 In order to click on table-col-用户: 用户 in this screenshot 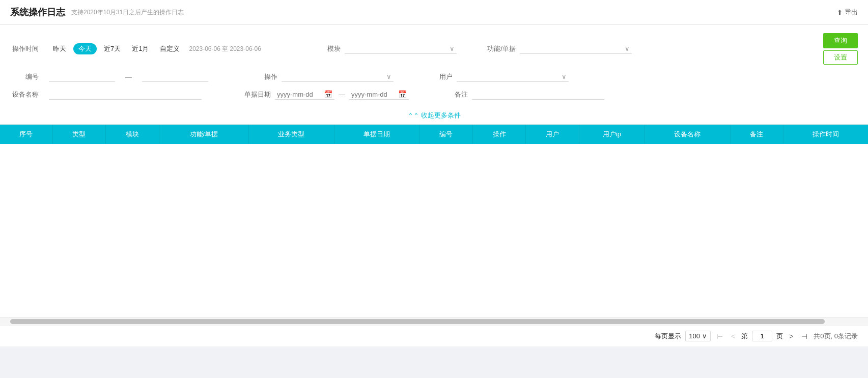, I will do `click(552, 134)`.